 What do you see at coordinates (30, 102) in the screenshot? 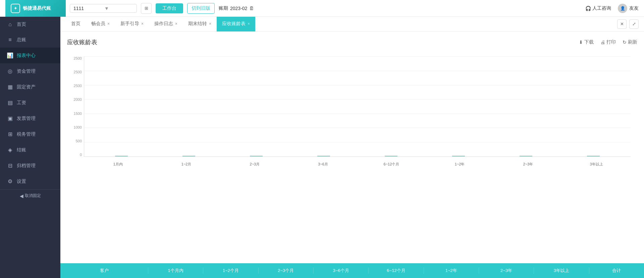
I see `sidebar-item-salary: ▤ 工资` at bounding box center [30, 102].